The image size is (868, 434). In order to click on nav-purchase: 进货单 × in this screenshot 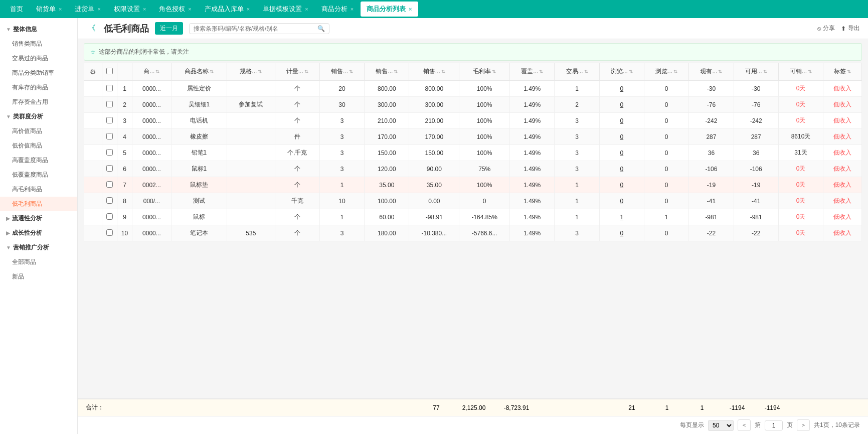, I will do `click(87, 9)`.